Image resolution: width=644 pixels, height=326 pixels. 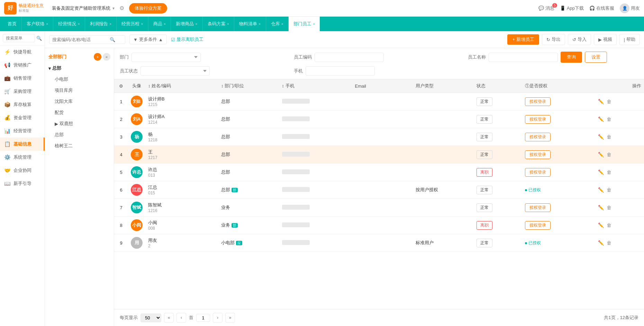 I want to click on dept-item-zhishu: 植树王二, so click(x=80, y=146).